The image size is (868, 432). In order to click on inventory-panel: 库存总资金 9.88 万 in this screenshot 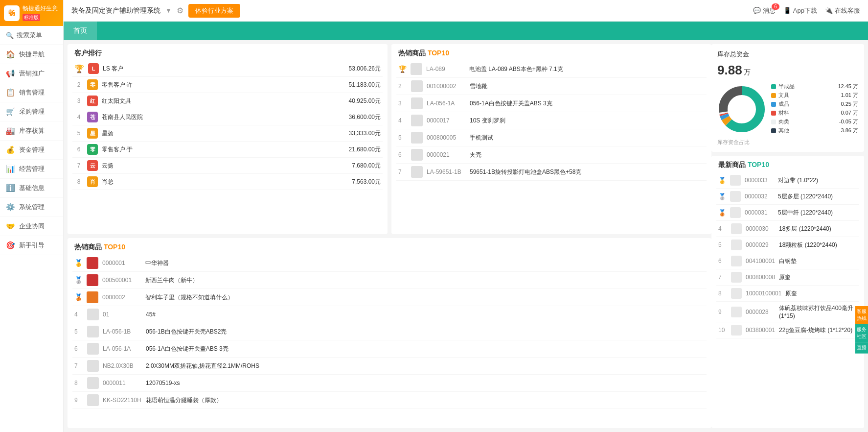, I will do `click(788, 98)`.